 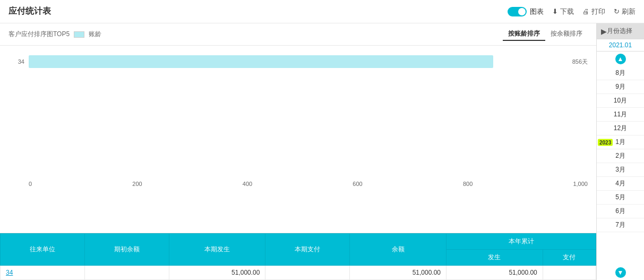 I want to click on sidebar-month-item: 4月, so click(x=620, y=184).